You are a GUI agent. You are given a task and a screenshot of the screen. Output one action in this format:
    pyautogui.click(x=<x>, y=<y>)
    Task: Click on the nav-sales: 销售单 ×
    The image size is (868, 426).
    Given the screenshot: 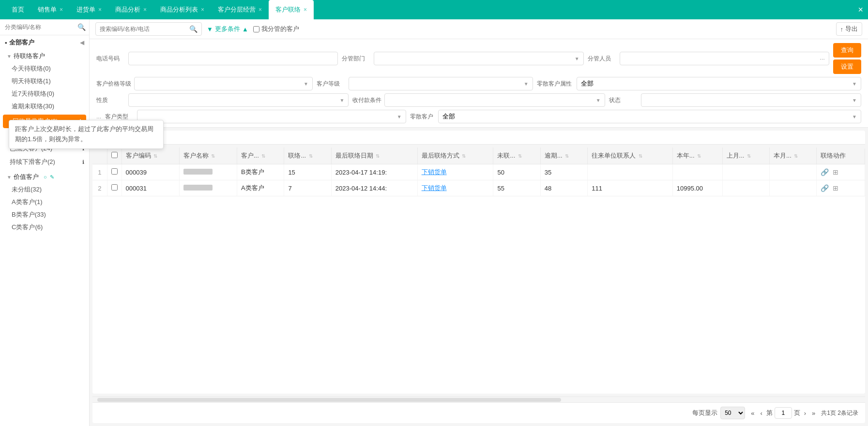 What is the action you would take?
    pyautogui.click(x=50, y=10)
    